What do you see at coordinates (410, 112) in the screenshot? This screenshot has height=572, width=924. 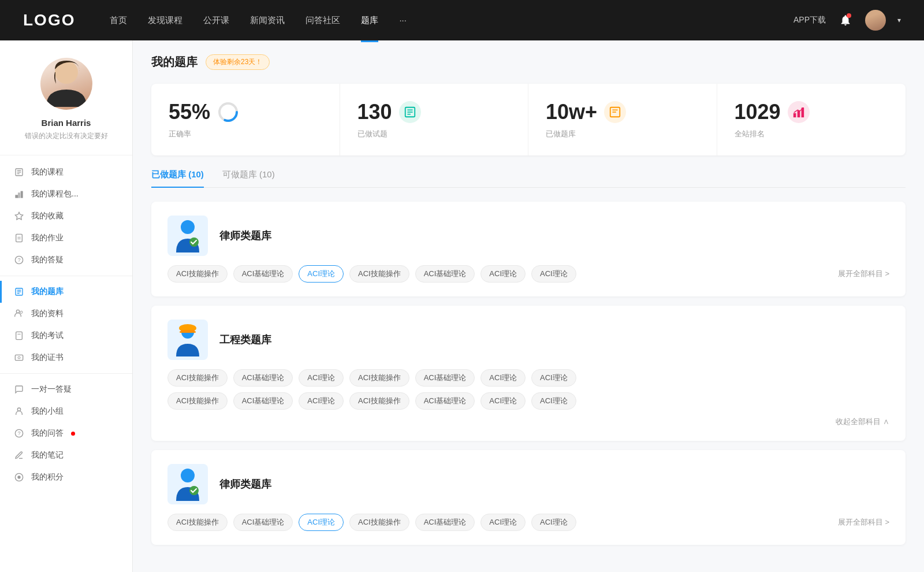 I see `stat-done-q-icon` at bounding box center [410, 112].